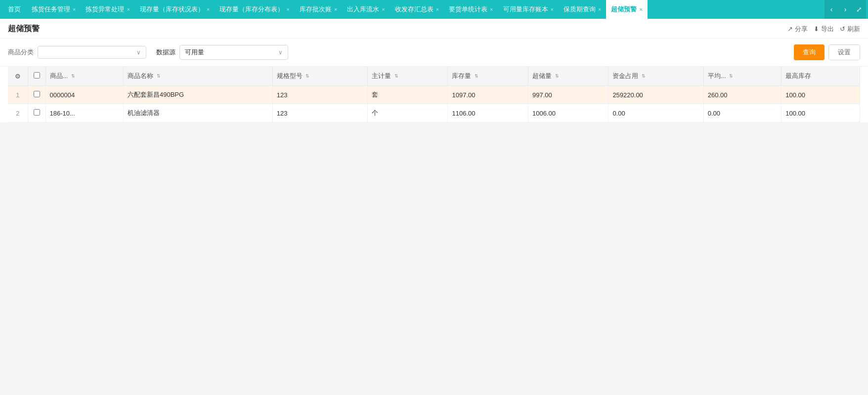 The width and height of the screenshot is (868, 395). What do you see at coordinates (53, 9) in the screenshot?
I see `tab-pick-task: 拣货任务管理 ×` at bounding box center [53, 9].